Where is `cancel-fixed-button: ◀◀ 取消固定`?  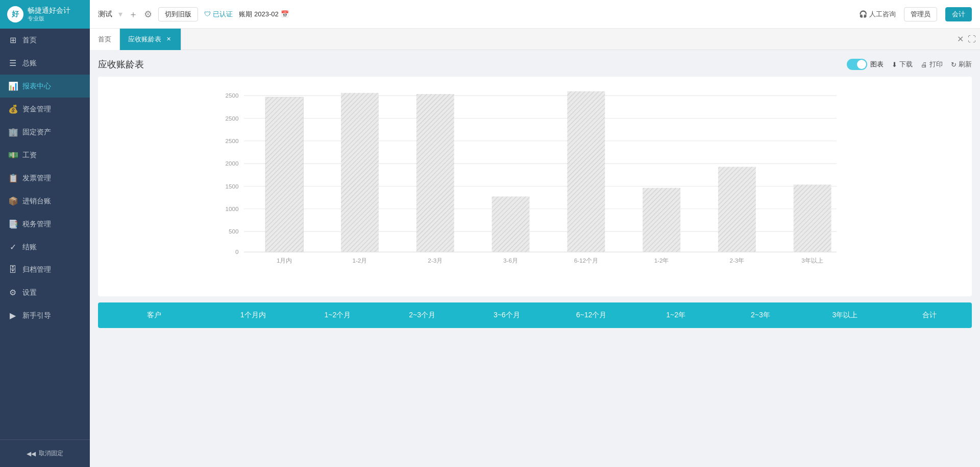 cancel-fixed-button: ◀◀ 取消固定 is located at coordinates (45, 454).